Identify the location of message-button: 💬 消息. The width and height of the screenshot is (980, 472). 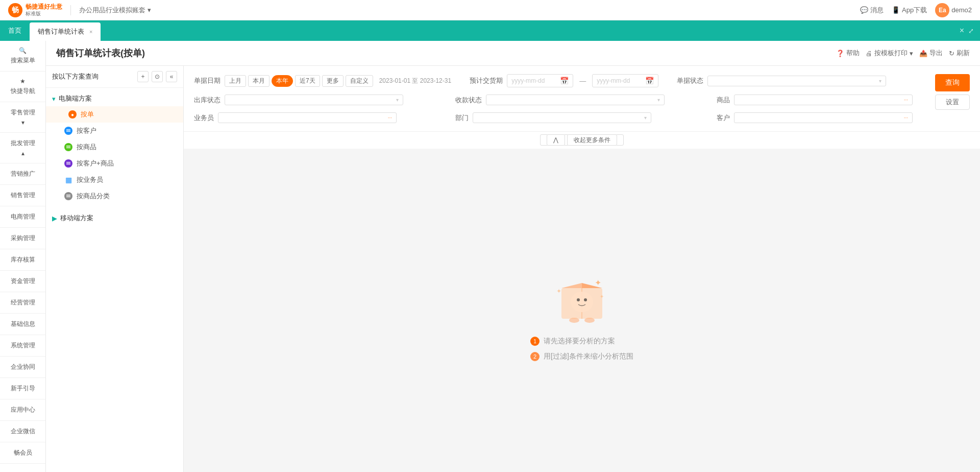
(872, 10).